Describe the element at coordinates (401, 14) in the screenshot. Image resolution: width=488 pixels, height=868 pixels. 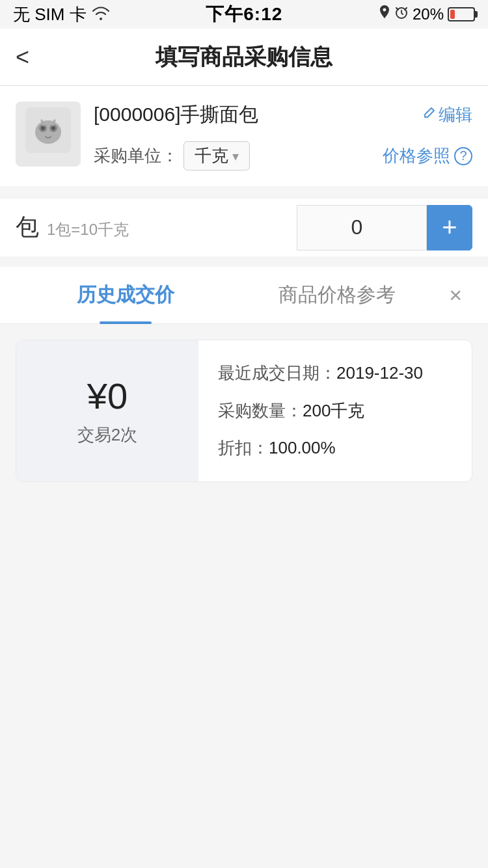
I see `alarm-icon` at that location.